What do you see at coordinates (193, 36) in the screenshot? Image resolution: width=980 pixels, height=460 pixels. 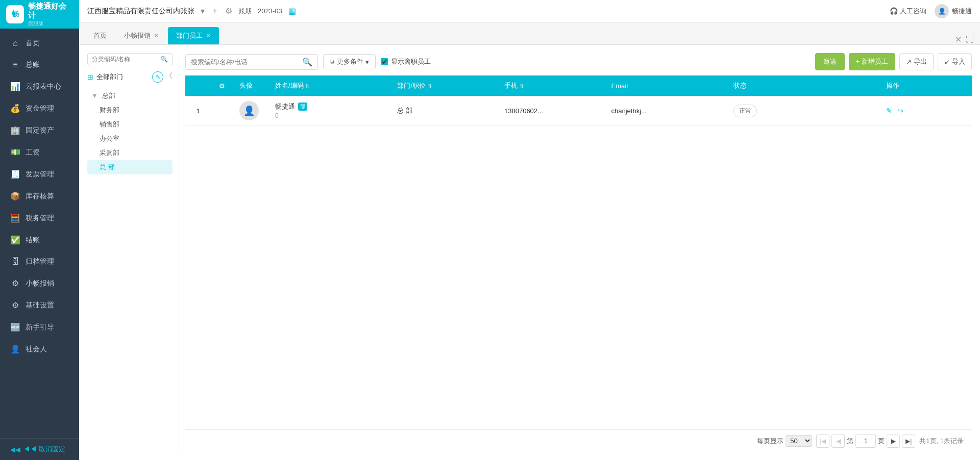 I see `tab-department: 部门员工 ✕` at bounding box center [193, 36].